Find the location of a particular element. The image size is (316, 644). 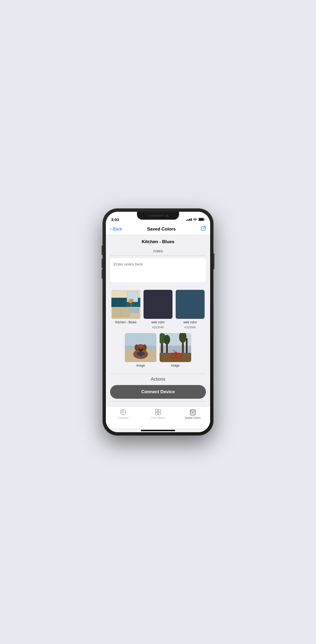

color-row-1: Kitchen - Blues web color #2E3040 web co… is located at coordinates (158, 309).